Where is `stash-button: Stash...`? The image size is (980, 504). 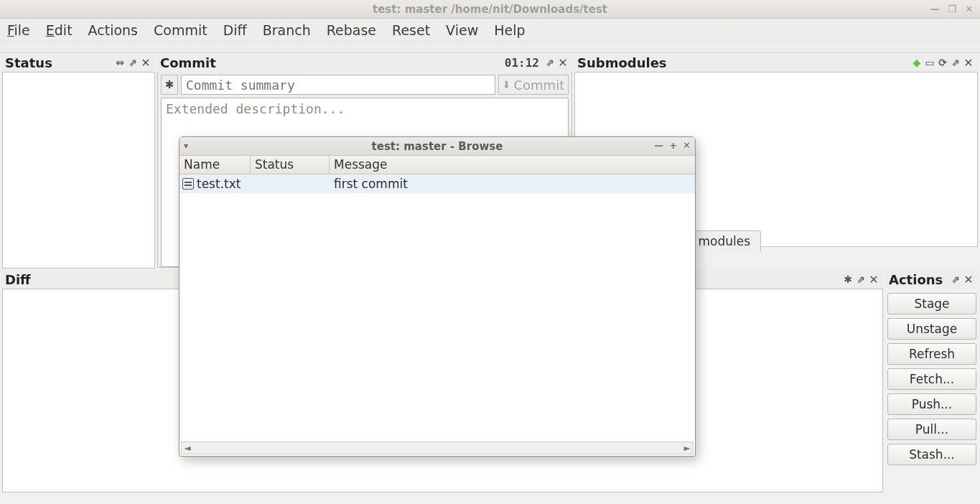
stash-button: Stash... is located at coordinates (932, 454).